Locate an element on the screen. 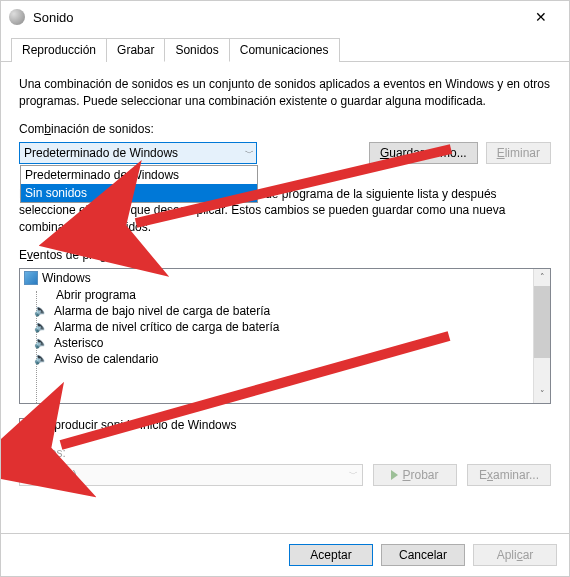 This screenshot has height=577, width=570. event-item: Abrir programa is located at coordinates (285, 295).